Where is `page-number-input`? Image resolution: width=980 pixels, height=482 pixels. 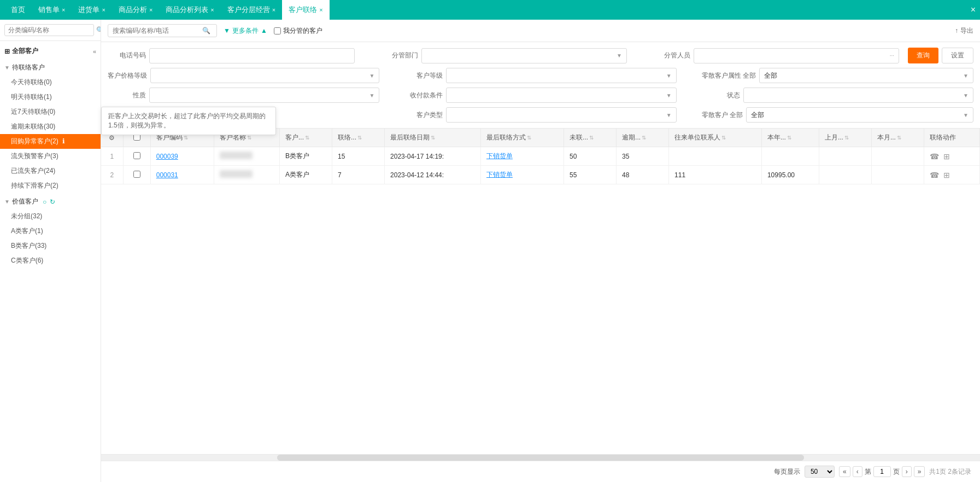 page-number-input is located at coordinates (882, 472).